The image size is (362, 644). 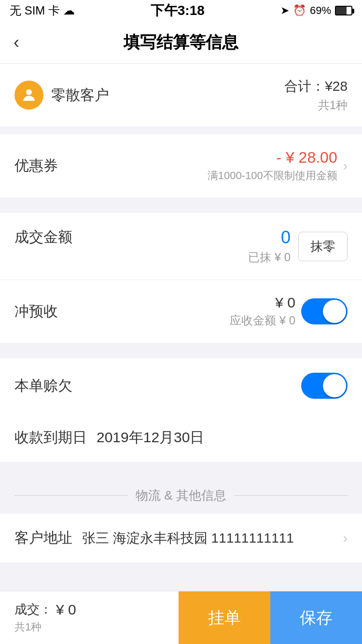 I want to click on debit-row: 本单赊欠, so click(x=181, y=386).